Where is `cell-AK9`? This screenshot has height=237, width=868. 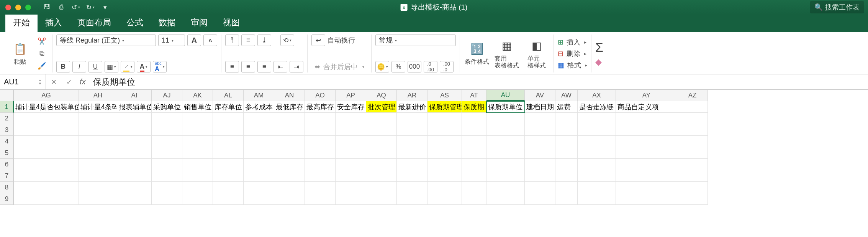 cell-AK9 is located at coordinates (198, 199).